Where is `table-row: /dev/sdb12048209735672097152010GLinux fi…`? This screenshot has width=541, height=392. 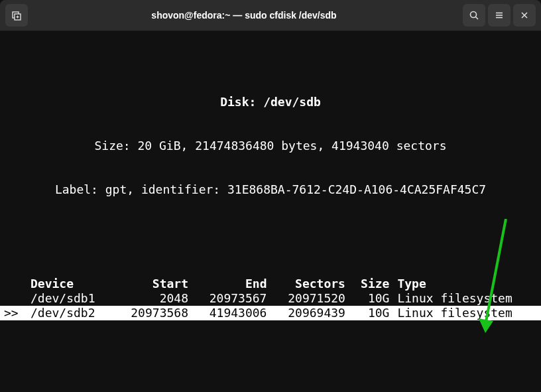 table-row: /dev/sdb12048209735672097152010GLinux fi… is located at coordinates (270, 298).